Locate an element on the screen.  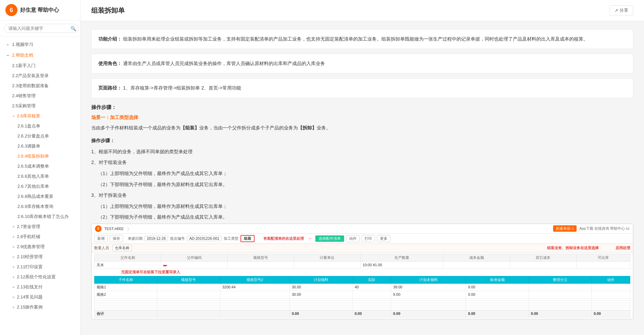
topbar-right-icons: App下载 在线咨询 帮助中心 cc is located at coordinates (604, 229).